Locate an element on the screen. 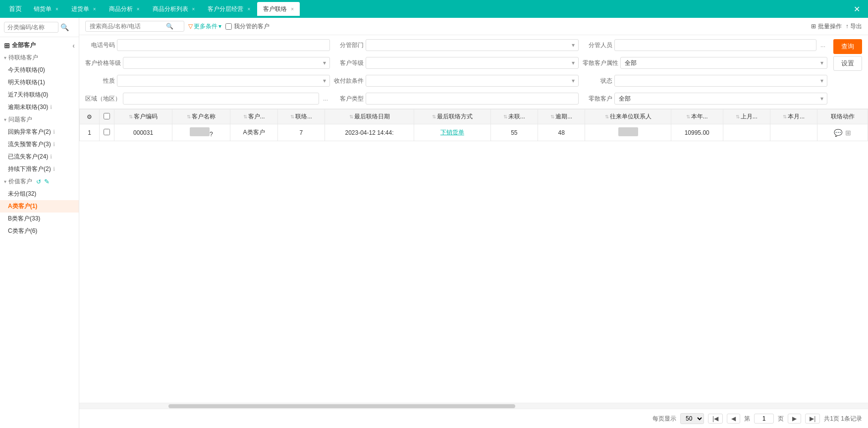 The width and height of the screenshot is (868, 428). price-level-label: 客户价格等级 is located at coordinates (103, 63).